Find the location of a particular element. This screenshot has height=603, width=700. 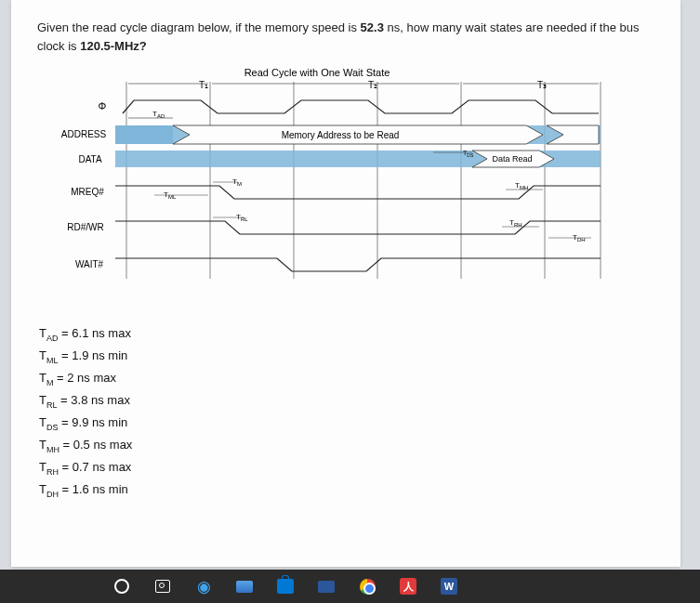

q-speed: 52.3 is located at coordinates (372, 28).